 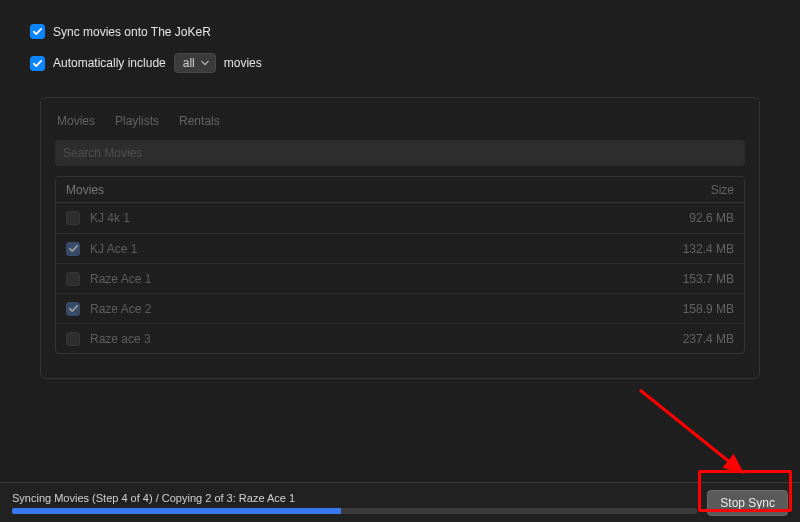 I want to click on progress-track, so click(x=354, y=511).